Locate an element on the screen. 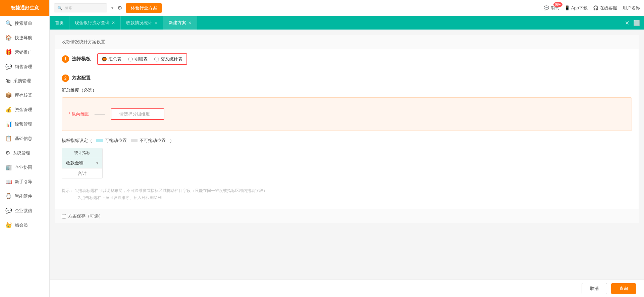 The height and width of the screenshot is (297, 644). sidebar-item-marketing: 🎁 营销推广 is located at coordinates (25, 52).